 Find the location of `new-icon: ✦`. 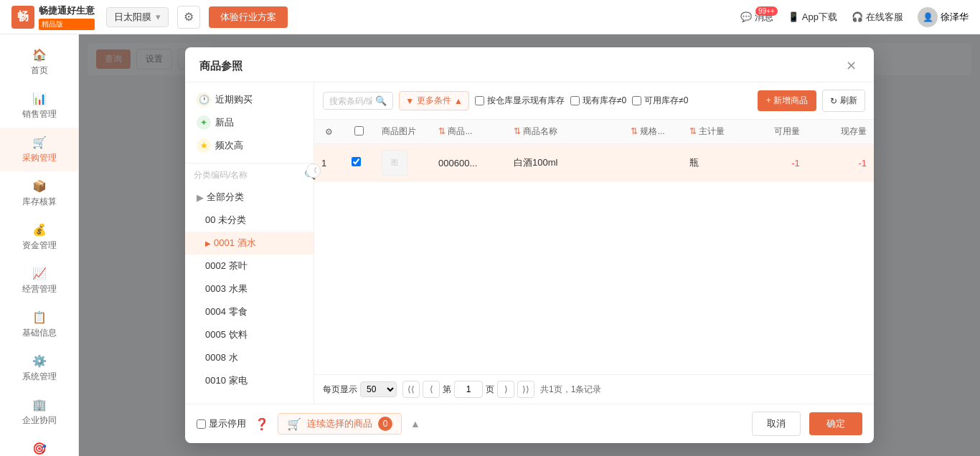

new-icon: ✦ is located at coordinates (204, 123).